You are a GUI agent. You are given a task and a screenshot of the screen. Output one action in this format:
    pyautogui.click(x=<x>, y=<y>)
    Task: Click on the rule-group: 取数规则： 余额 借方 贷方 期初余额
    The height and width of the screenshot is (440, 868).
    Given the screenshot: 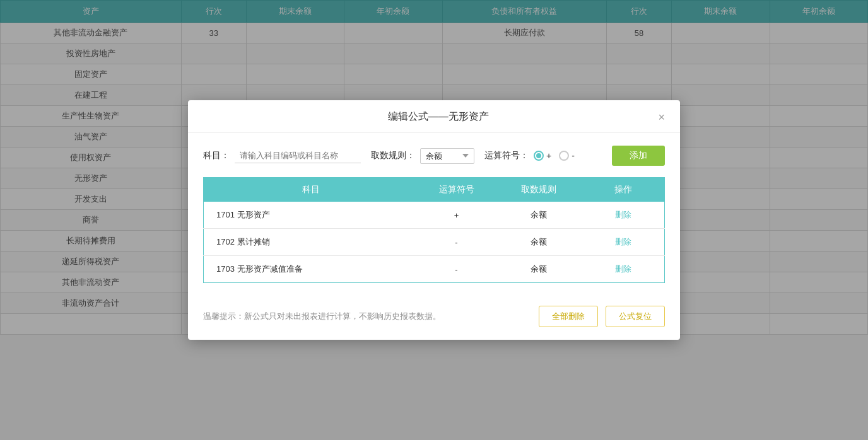 What is the action you would take?
    pyautogui.click(x=423, y=156)
    